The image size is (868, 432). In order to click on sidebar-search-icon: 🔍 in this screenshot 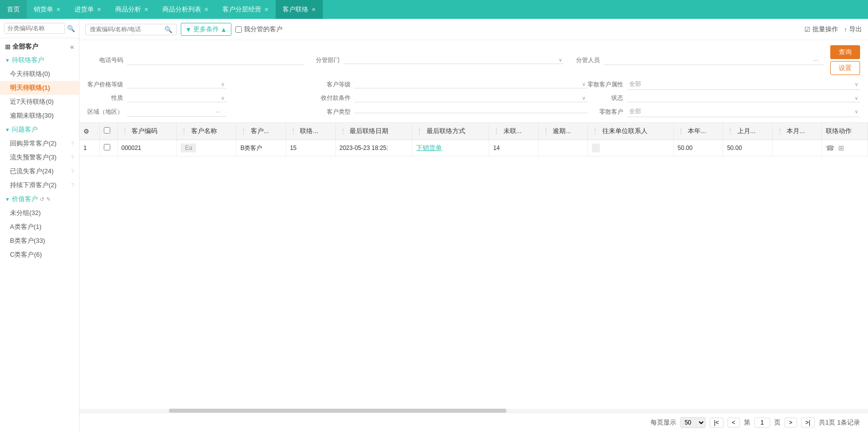, I will do `click(71, 29)`.